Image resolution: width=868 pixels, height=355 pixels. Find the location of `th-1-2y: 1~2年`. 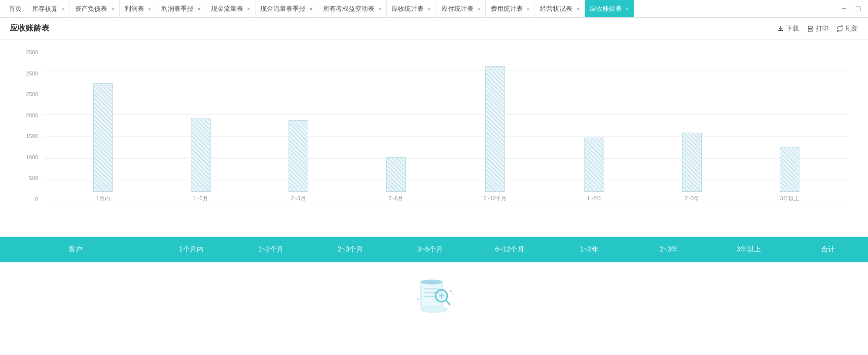

th-1-2y: 1~2年 is located at coordinates (589, 249).